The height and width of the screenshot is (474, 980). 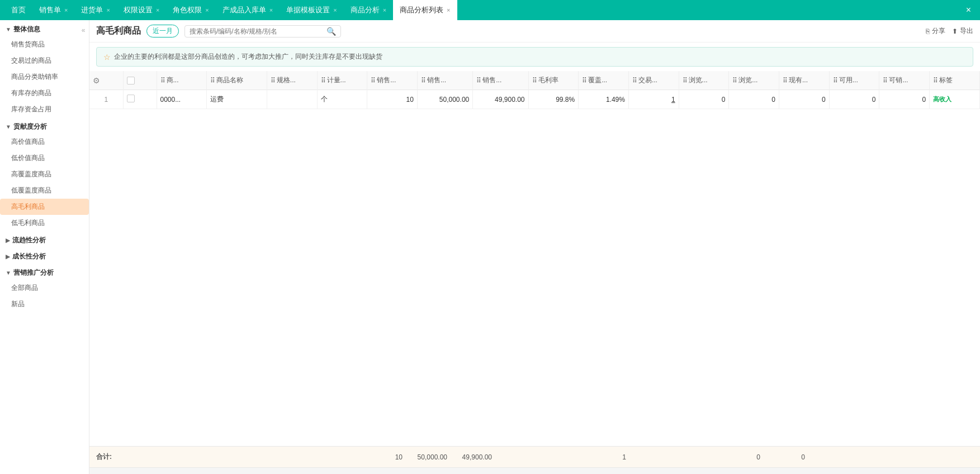 I want to click on search-box: 🔍, so click(x=263, y=31).